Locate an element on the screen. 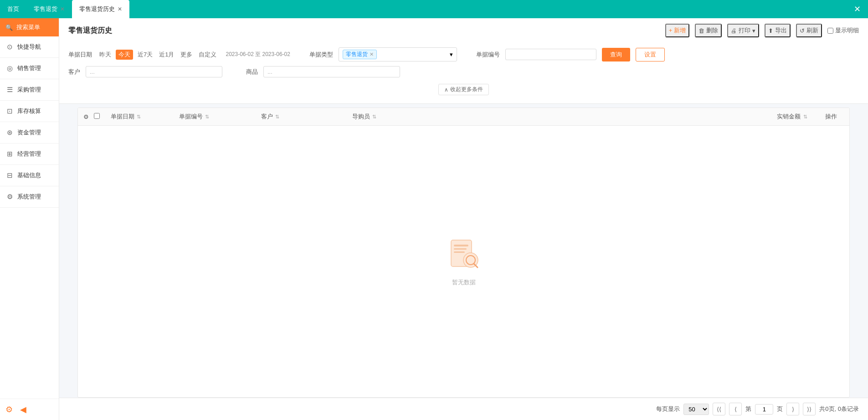 The image size is (868, 420). empty-icon is located at coordinates (464, 255).